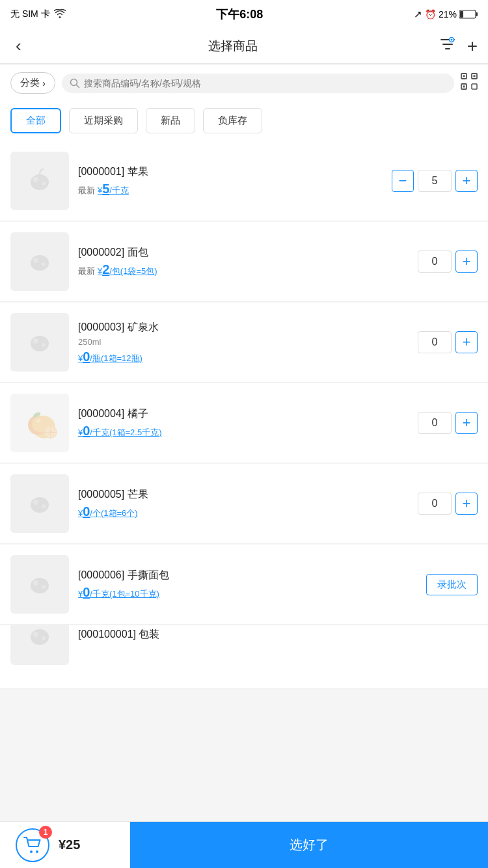 This screenshot has width=488, height=868. What do you see at coordinates (309, 845) in the screenshot?
I see `confirm-button: 选好了` at bounding box center [309, 845].